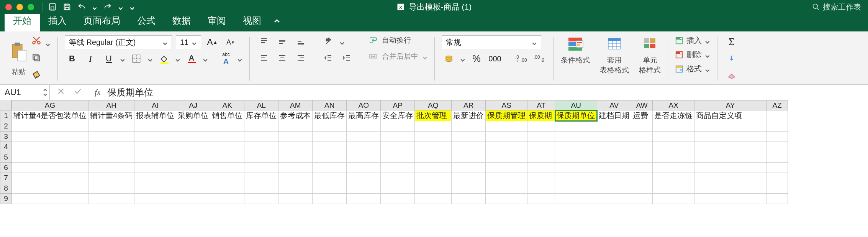 The image size is (868, 237). Describe the element at coordinates (730, 137) in the screenshot. I see `cell-AY3` at that location.